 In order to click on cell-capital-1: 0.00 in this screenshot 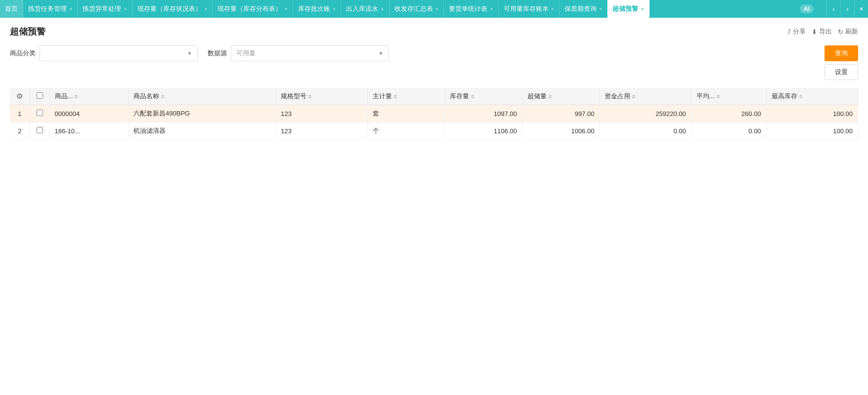, I will do `click(646, 131)`.